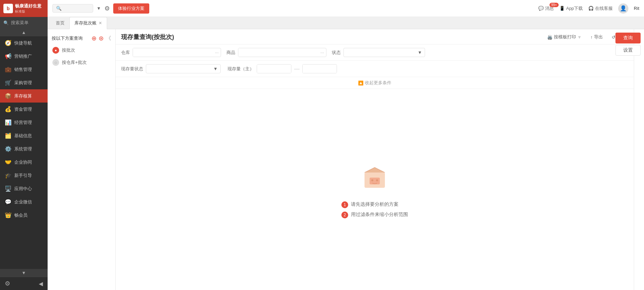  I want to click on filter-item-label: 按仓库+批次, so click(74, 62).